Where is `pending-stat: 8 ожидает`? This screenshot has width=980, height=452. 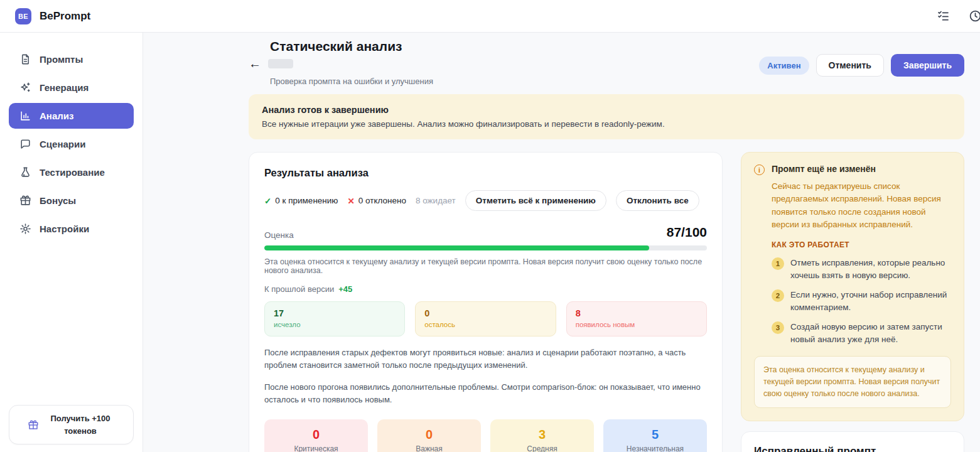 pending-stat: 8 ожидает is located at coordinates (436, 201).